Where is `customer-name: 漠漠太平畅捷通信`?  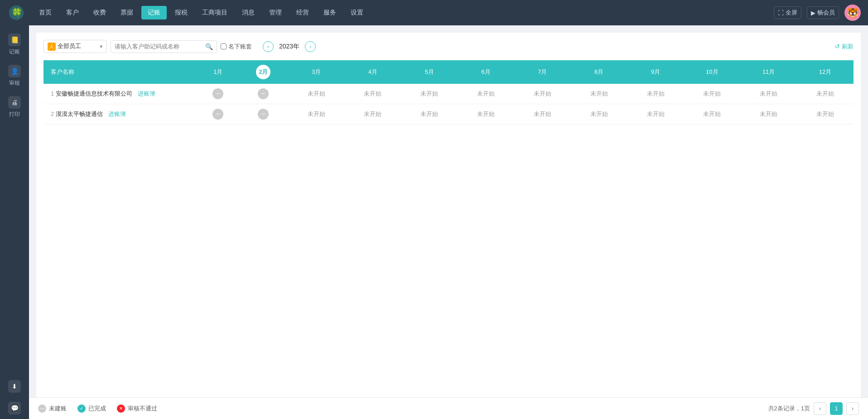
customer-name: 漠漠太平畅捷通信 is located at coordinates (79, 114).